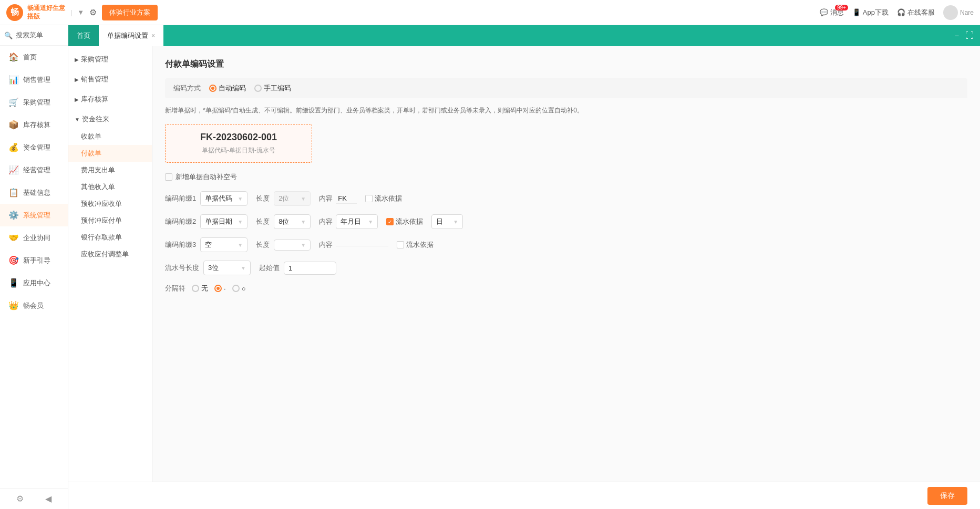 The image size is (980, 509). I want to click on prefix3-waterfall-checkbox, so click(400, 245).